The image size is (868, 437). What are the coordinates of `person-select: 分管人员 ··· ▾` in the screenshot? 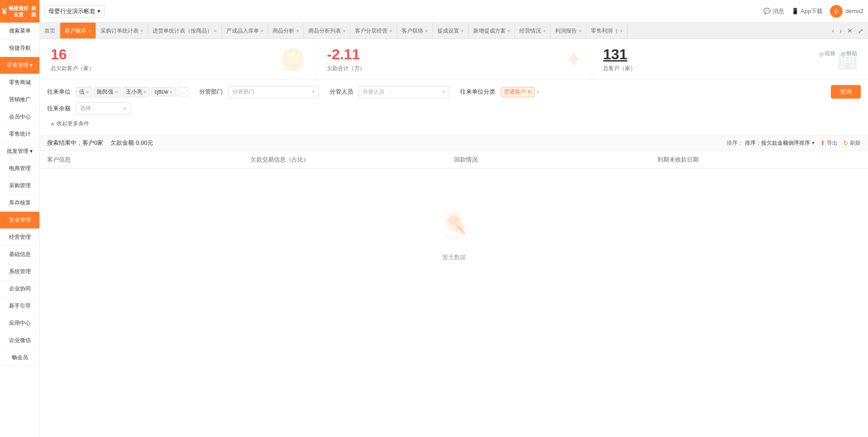 It's located at (404, 92).